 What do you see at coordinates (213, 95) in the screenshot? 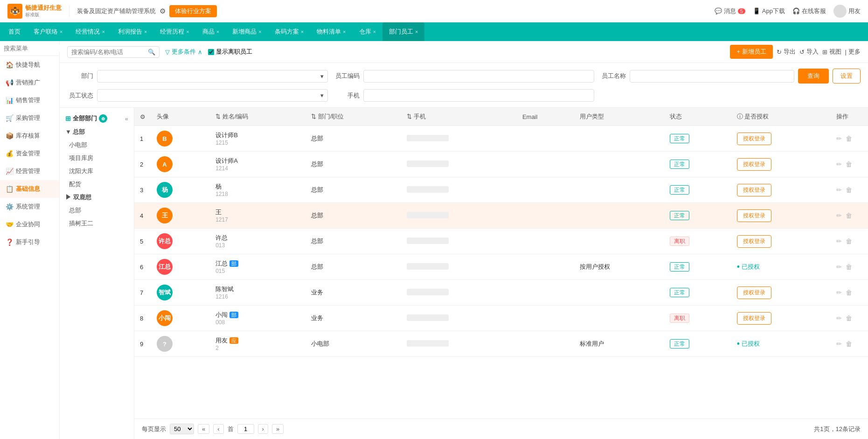
I see `status-select: ▾` at bounding box center [213, 95].